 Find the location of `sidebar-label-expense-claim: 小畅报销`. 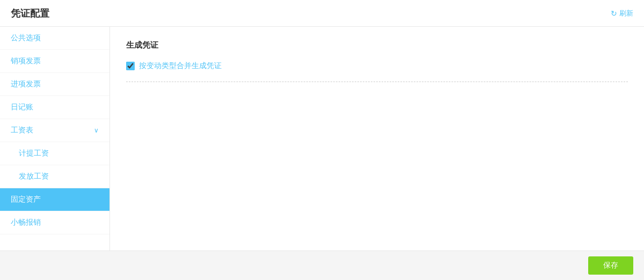

sidebar-label-expense-claim: 小畅报销 is located at coordinates (26, 223).